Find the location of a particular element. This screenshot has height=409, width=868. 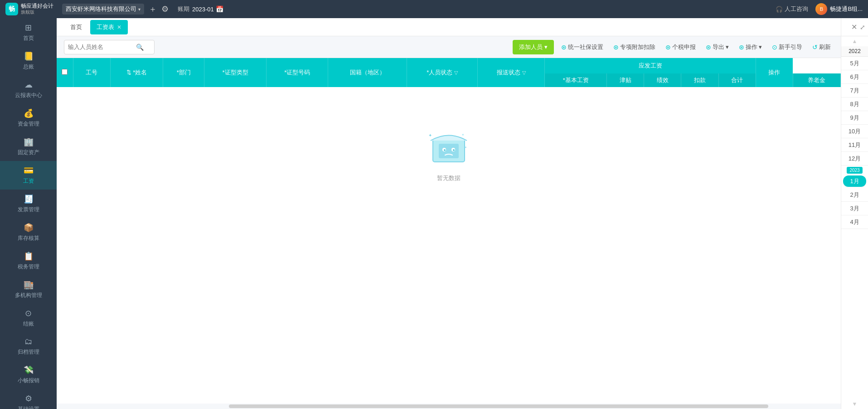

month-2022-7: 7月 is located at coordinates (855, 91).